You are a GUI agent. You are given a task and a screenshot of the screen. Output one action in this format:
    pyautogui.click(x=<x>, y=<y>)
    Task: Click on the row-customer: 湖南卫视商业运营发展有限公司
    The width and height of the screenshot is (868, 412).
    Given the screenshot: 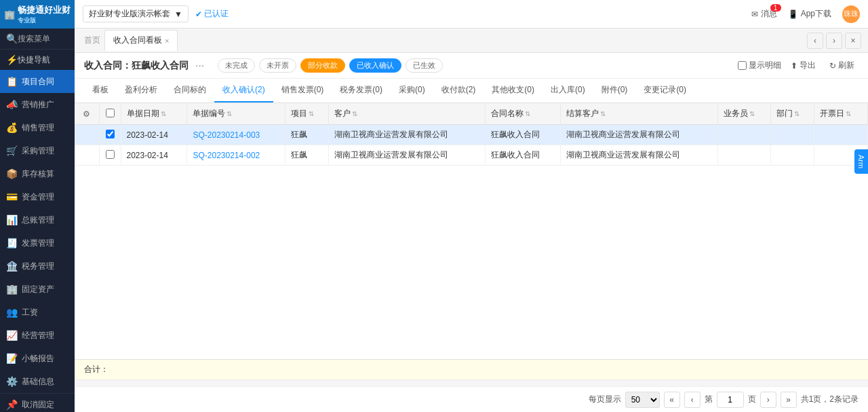 What is the action you would take?
    pyautogui.click(x=407, y=155)
    